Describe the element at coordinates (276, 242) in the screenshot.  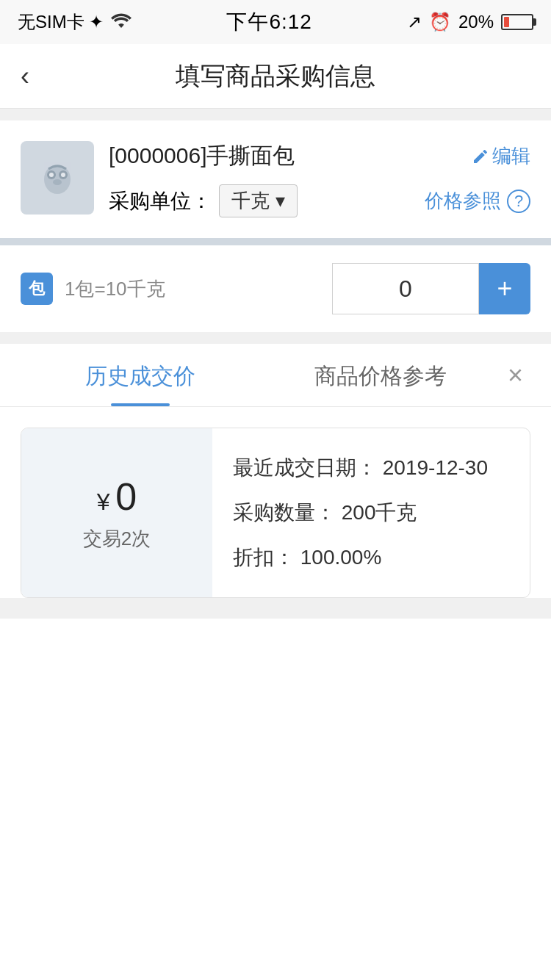
I see `divider-bar` at that location.